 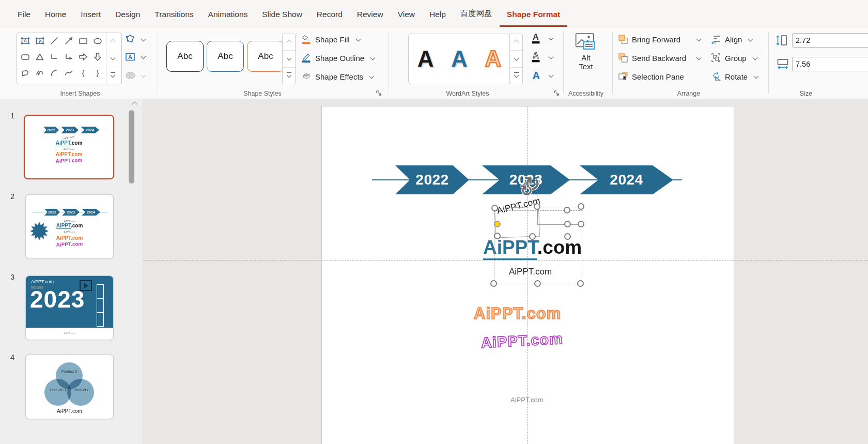 I want to click on wordart-preview-blue: A, so click(x=459, y=59).